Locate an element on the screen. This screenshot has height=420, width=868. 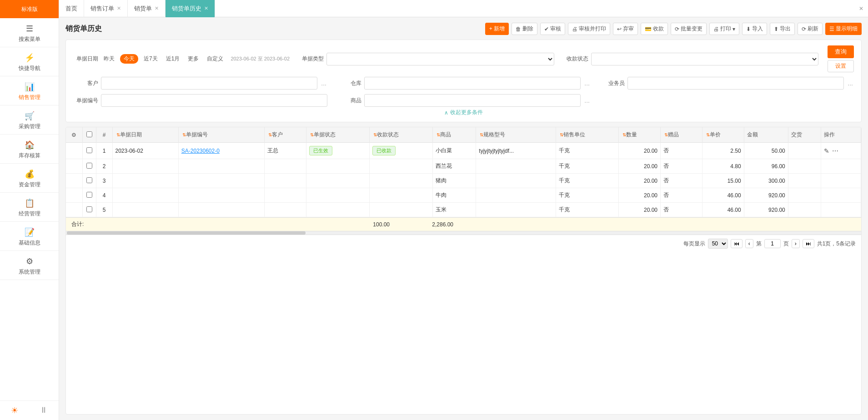
goods-input is located at coordinates (472, 100).